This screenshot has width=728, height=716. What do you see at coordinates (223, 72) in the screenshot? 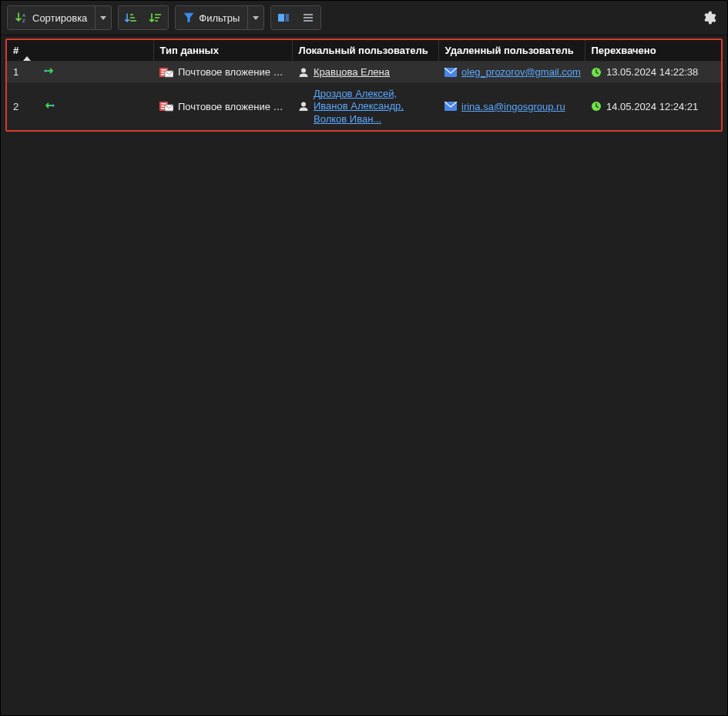
I see `cell-data-type: Почтовое вложение (sm...` at bounding box center [223, 72].